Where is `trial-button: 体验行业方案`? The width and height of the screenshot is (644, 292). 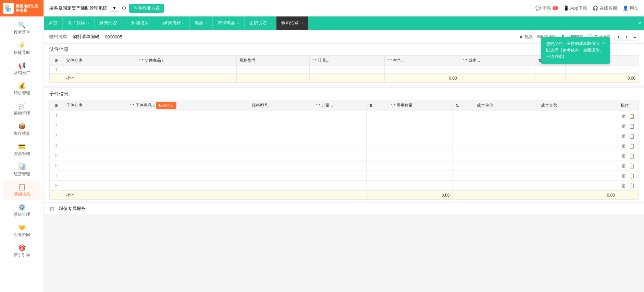 trial-button: 体验行业方案 is located at coordinates (147, 8).